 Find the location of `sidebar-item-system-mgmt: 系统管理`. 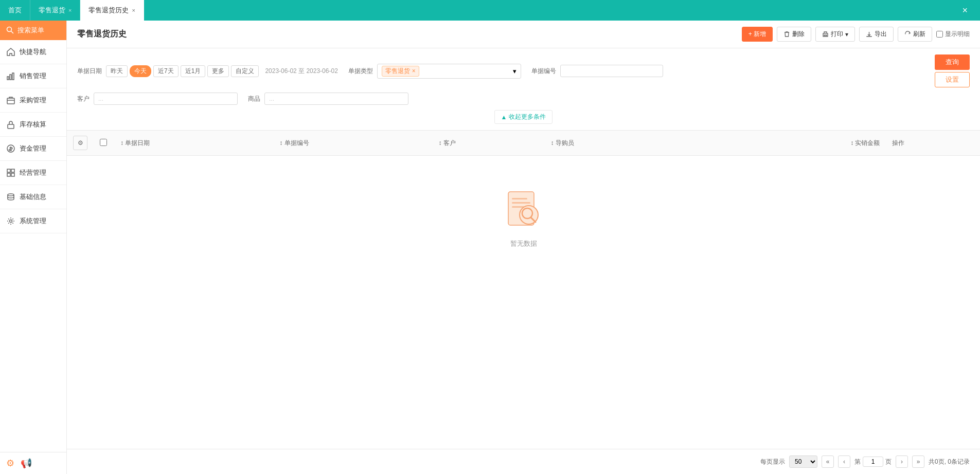

sidebar-item-system-mgmt: 系统管理 is located at coordinates (33, 221).